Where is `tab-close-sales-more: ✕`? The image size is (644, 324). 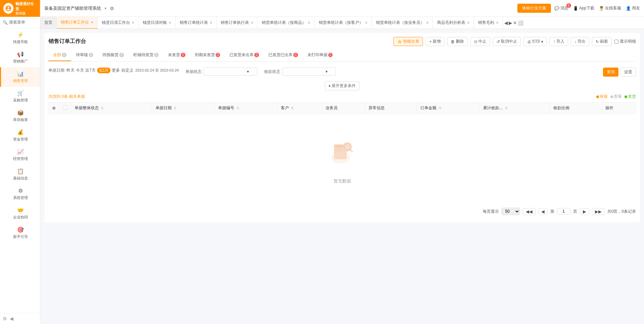 tab-close-sales-more: ✕ is located at coordinates (497, 23).